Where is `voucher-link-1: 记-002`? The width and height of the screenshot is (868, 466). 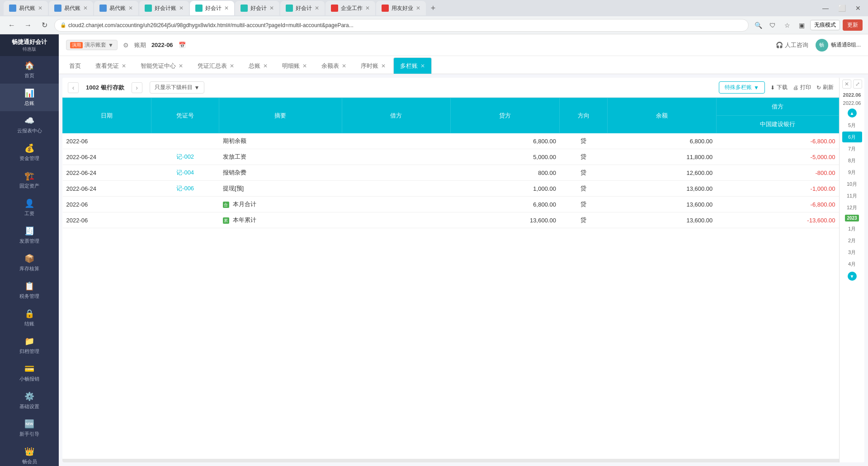 voucher-link-1: 记-002 is located at coordinates (185, 156).